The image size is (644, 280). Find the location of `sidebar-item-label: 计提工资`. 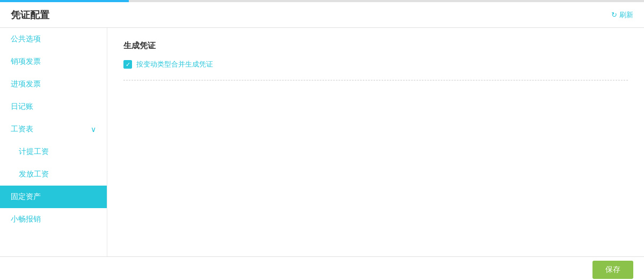

sidebar-item-label: 计提工资 is located at coordinates (34, 152).